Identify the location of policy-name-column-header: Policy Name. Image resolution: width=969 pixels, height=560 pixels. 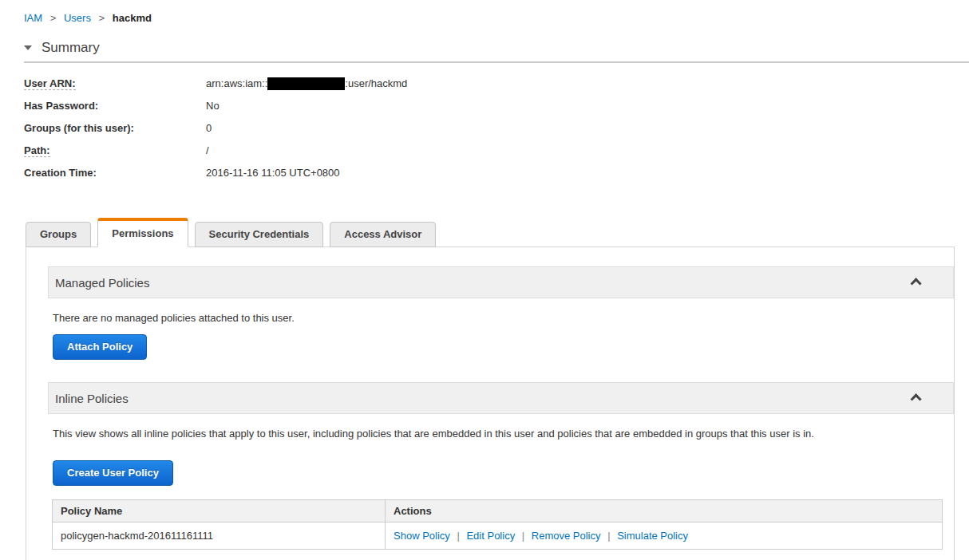
(219, 511).